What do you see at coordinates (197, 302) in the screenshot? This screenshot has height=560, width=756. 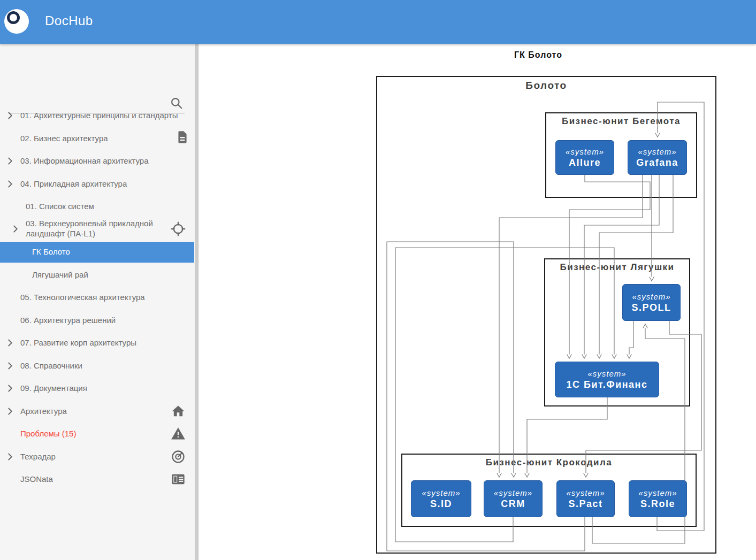 I see `sidebar-scrollbar` at bounding box center [197, 302].